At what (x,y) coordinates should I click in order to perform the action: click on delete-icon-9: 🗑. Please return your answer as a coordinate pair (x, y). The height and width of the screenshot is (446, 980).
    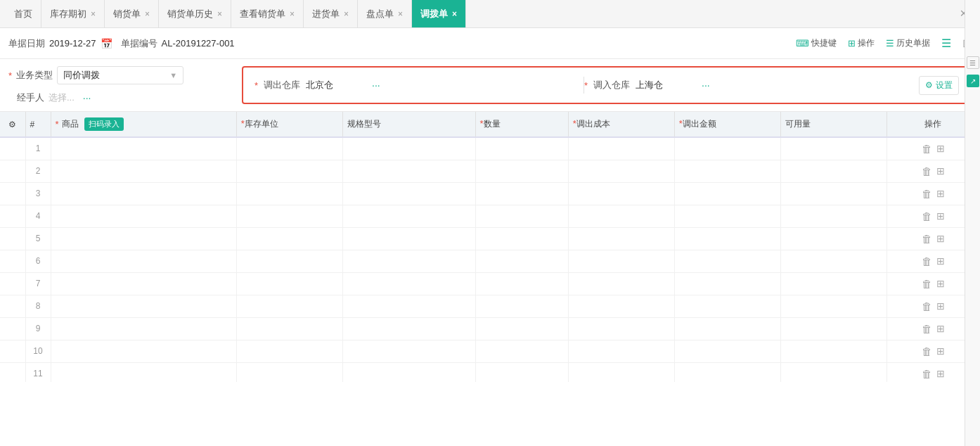
    Looking at the image, I should click on (927, 329).